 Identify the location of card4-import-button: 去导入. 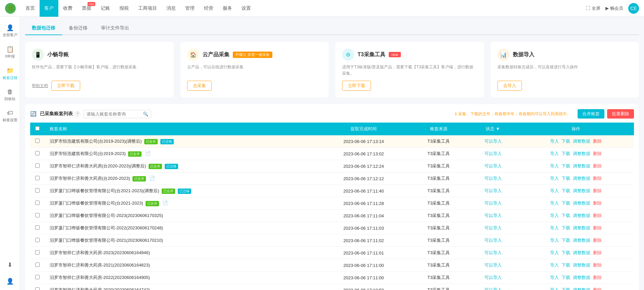
(510, 86).